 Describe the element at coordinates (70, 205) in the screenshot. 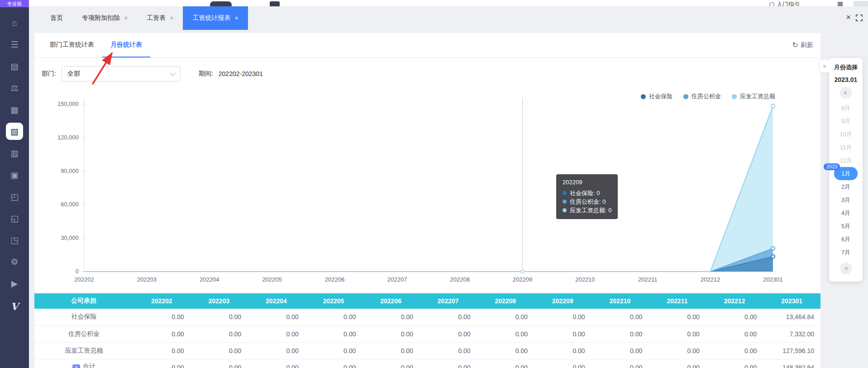

I see `svg-text: 60,000` at that location.